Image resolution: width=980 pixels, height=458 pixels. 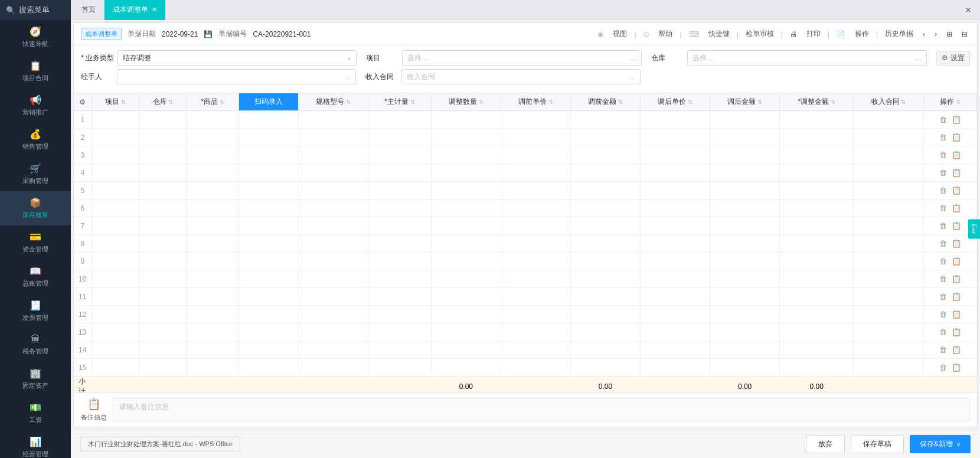 What do you see at coordinates (956, 137) in the screenshot?
I see `copy-btn-2: 📋` at bounding box center [956, 137].